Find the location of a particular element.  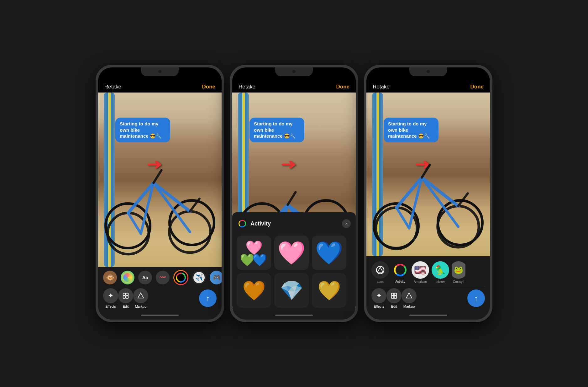

markup-btn-1: Markup is located at coordinates (141, 298).